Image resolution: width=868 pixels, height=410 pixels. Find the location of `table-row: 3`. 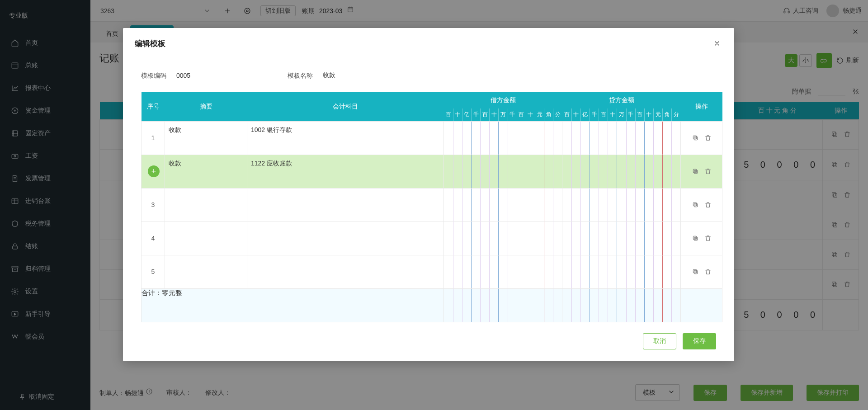

table-row: 3 is located at coordinates (432, 205).